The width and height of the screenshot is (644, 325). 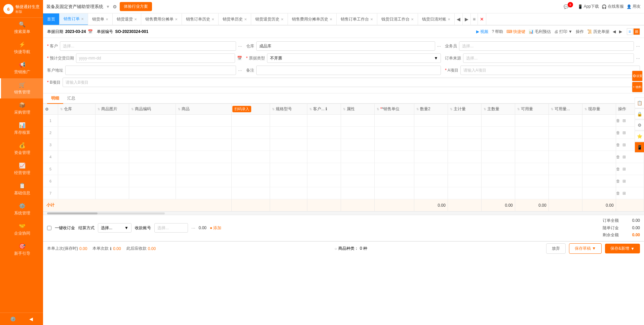 What do you see at coordinates (108, 7) in the screenshot?
I see `topbar-dropdown-icon: ▼` at bounding box center [108, 7].